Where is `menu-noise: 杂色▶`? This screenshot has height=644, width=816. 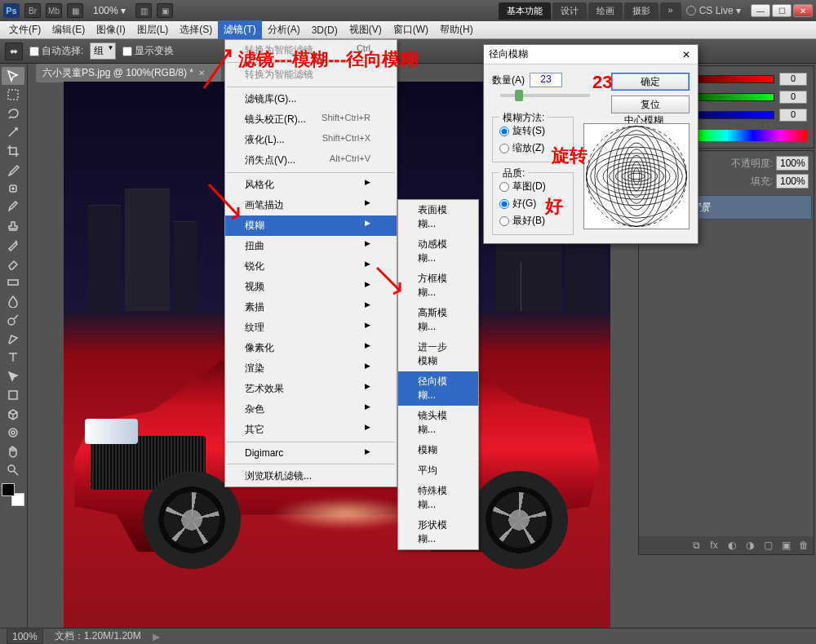
menu-noise: 杂色▶ is located at coordinates (311, 410).